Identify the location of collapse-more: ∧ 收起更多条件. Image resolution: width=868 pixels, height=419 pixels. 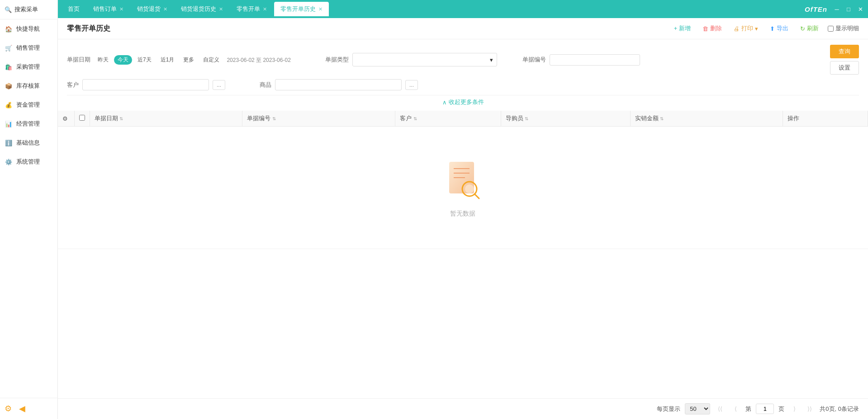
(463, 102).